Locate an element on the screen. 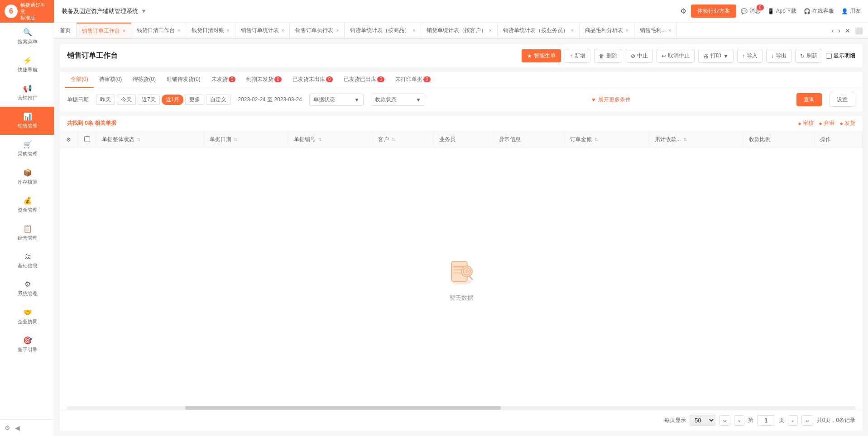 This screenshot has width=868, height=436. sidebar-item-5: 📦库存核算 is located at coordinates (27, 177).